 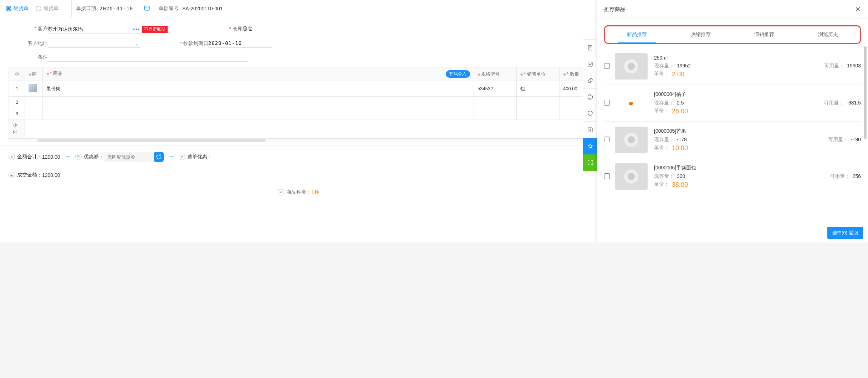 What do you see at coordinates (538, 89) in the screenshot?
I see `row-unit: 包` at bounding box center [538, 89].